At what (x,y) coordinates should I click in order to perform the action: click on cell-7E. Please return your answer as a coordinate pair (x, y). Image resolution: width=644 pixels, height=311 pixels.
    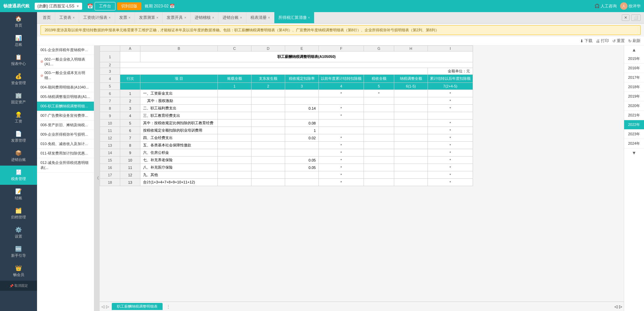
    Looking at the image, I should click on (302, 101).